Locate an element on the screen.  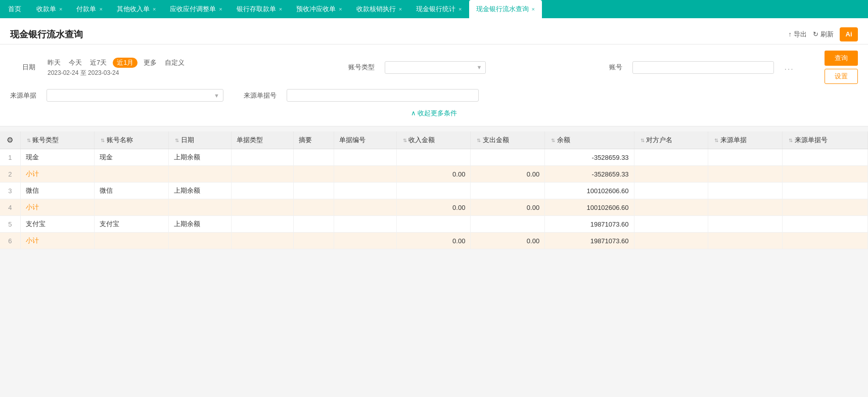
ai-badge: Ai is located at coordinates (849, 34).